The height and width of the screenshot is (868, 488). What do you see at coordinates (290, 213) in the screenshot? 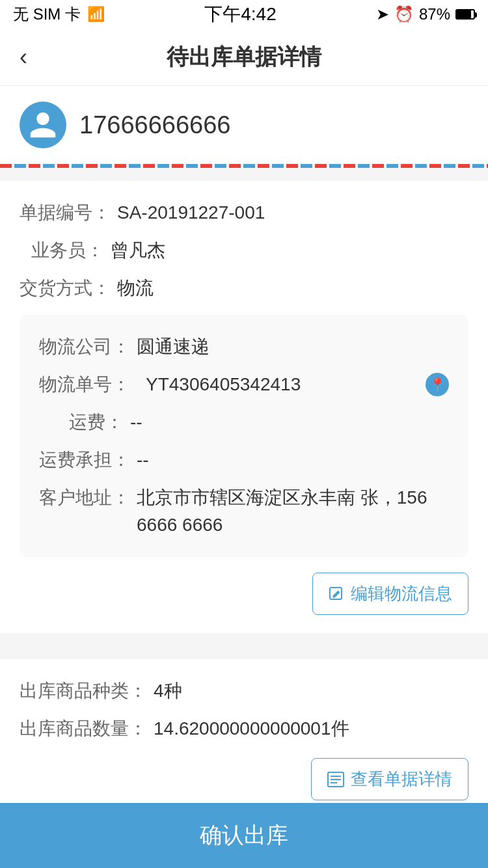
I see `document-no-value: SA-20191227-001` at bounding box center [290, 213].